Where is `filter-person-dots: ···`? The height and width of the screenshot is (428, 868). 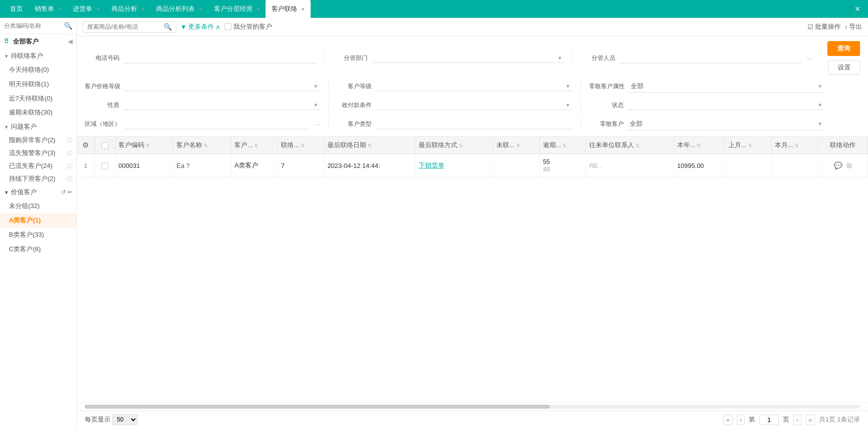
filter-person-dots: ··· is located at coordinates (810, 58).